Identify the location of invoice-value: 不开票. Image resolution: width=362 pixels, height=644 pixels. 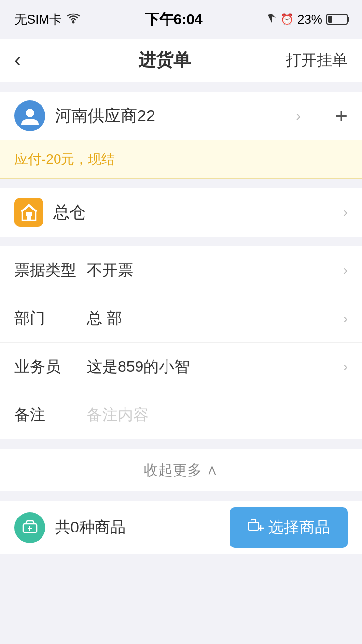
(215, 270).